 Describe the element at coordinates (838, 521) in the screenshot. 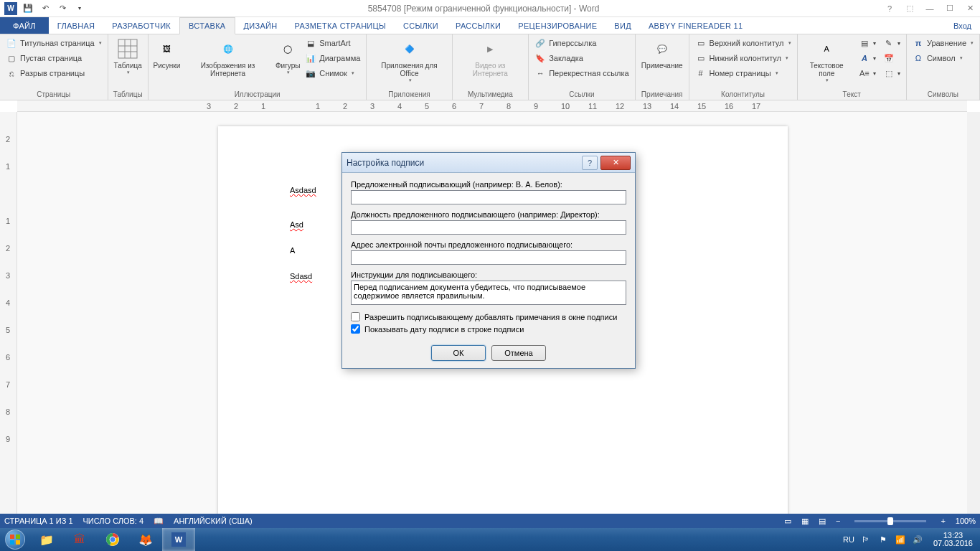

I see `zoom-out-icon: −` at that location.